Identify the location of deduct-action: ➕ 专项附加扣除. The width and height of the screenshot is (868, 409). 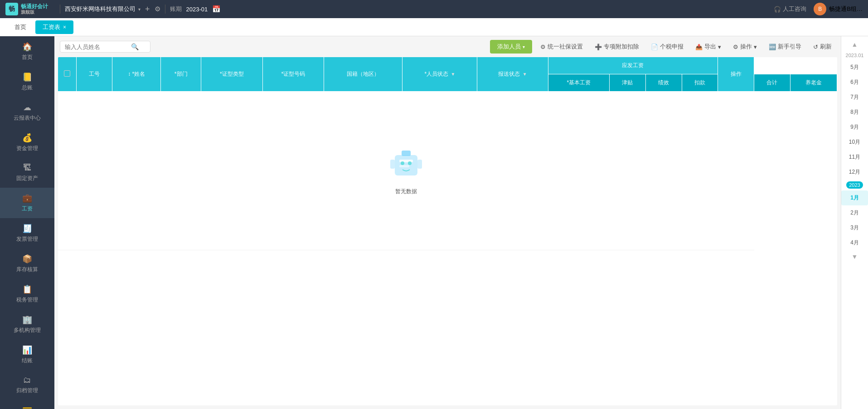
(617, 47).